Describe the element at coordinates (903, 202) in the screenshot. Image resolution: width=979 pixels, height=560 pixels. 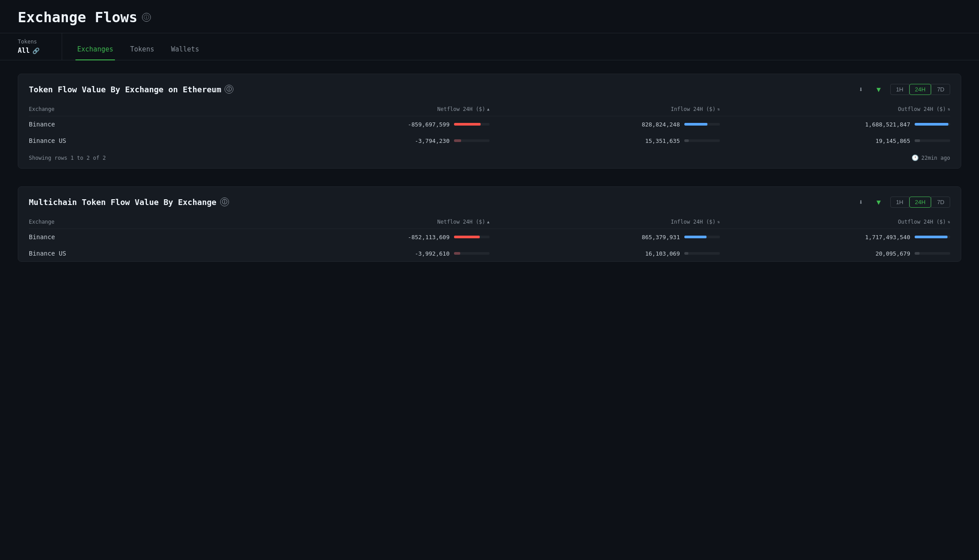
I see `multichain-controls: ⬇ ▼ 1H 24H 7D` at that location.